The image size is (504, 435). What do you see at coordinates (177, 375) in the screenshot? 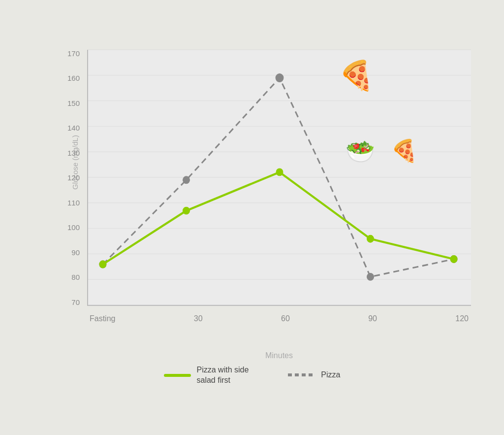
I see `legend-line-solid` at bounding box center [177, 375].